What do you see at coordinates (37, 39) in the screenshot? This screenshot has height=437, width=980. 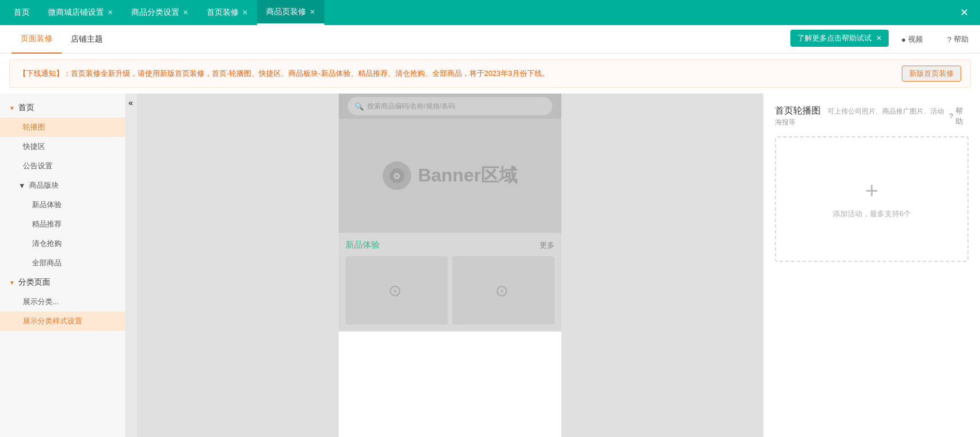 I see `tab-page-decor: 页面装修` at bounding box center [37, 39].